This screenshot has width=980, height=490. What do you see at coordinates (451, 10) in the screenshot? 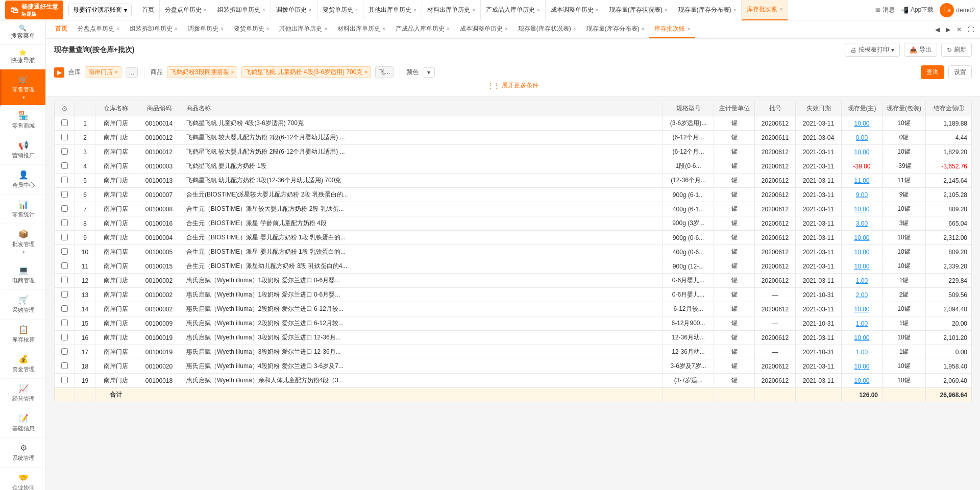
I see `top-tab-clcsc: 材料出库单历史 ×` at bounding box center [451, 10].